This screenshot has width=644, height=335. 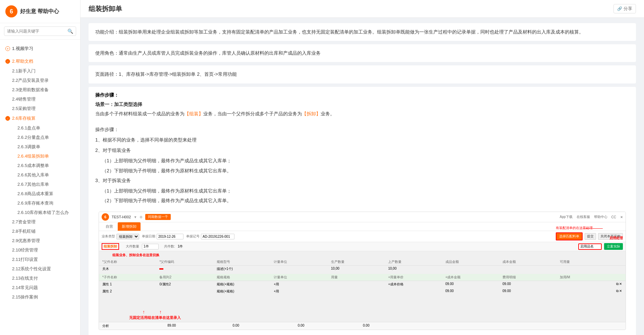 I want to click on sidebar-item-purchase: 2.5采购管理, so click(x=40, y=109).